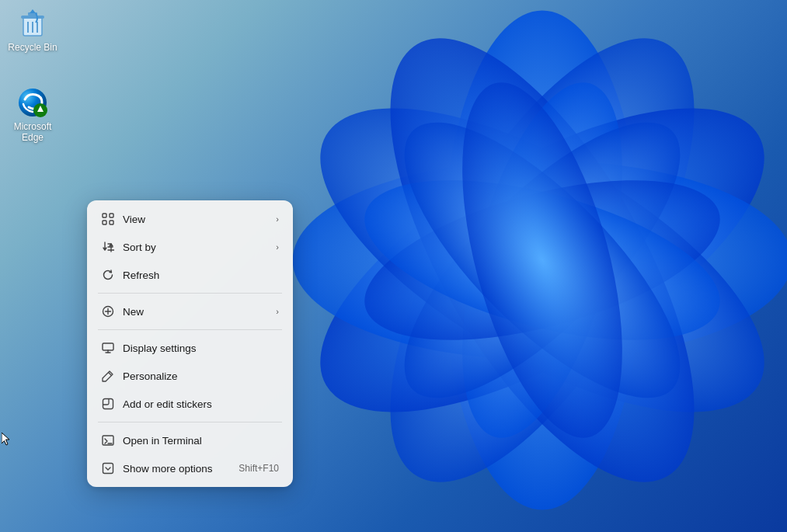 This screenshot has height=532, width=787. Describe the element at coordinates (200, 275) in the screenshot. I see `refresh-label: Refresh` at that location.